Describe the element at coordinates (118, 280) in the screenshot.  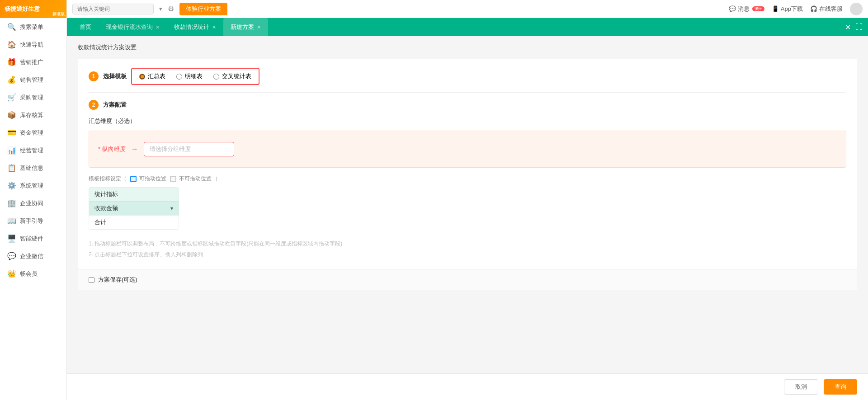
I see `save-label: 方案保存(可选)` at that location.